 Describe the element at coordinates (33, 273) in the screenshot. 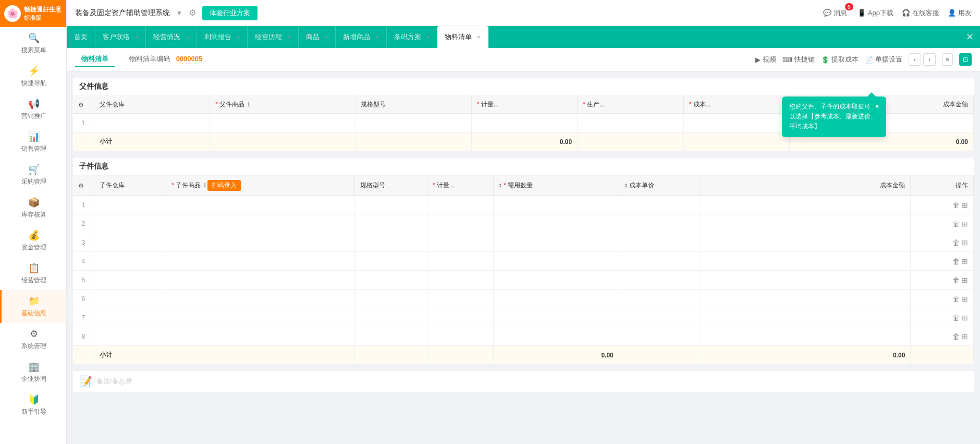

I see `sidebar-item-operations: 📋 经营管理` at that location.